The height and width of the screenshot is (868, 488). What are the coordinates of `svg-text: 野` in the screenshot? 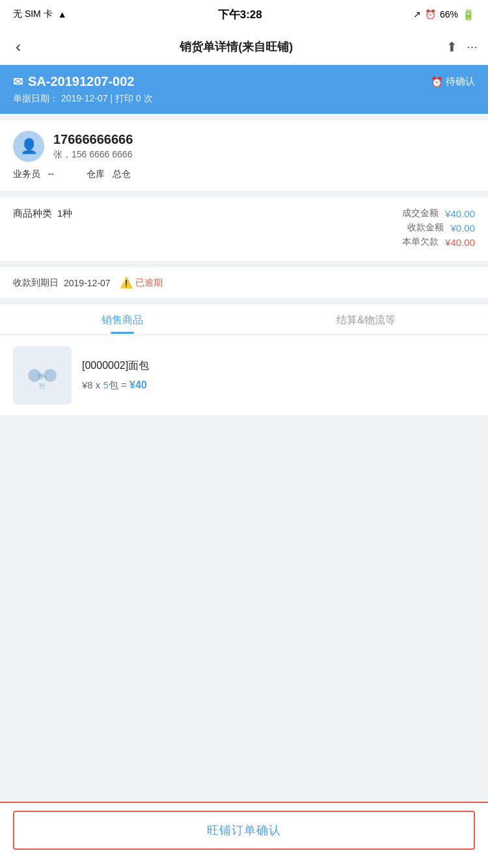 It's located at (42, 387).